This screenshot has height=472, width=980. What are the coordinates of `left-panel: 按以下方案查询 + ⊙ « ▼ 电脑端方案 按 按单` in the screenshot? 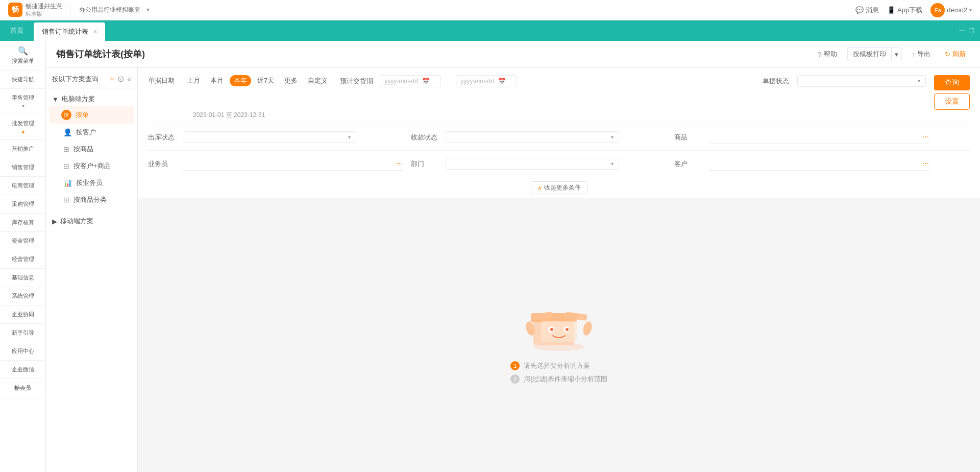 It's located at (92, 270).